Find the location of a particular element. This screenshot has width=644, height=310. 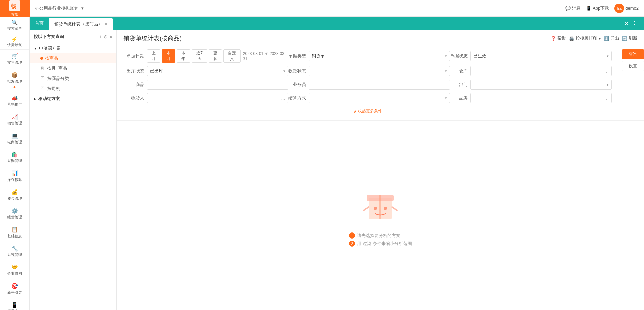

search-menu-item: 🔍 搜索菜单 is located at coordinates (15, 25).